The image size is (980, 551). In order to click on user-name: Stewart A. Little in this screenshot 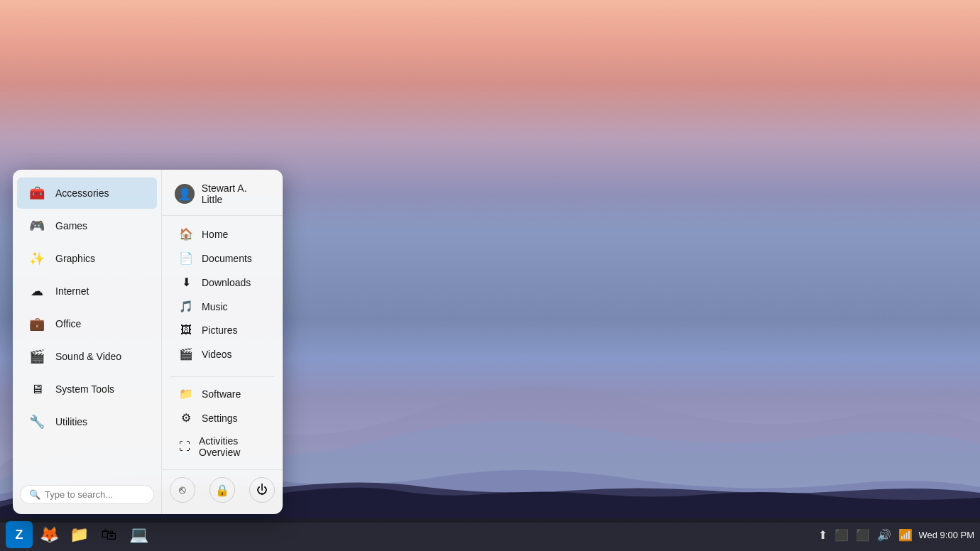, I will do `click(236, 194)`.